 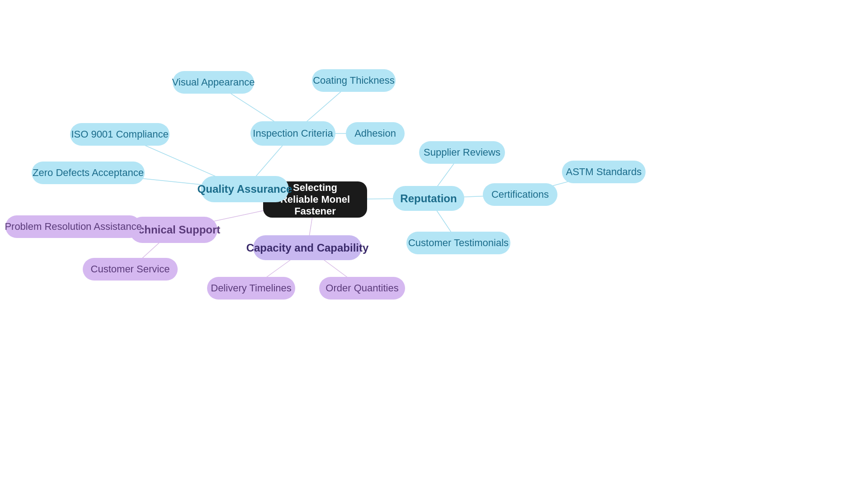 I want to click on visual-appearance-label: Visual Appearance, so click(x=213, y=82).